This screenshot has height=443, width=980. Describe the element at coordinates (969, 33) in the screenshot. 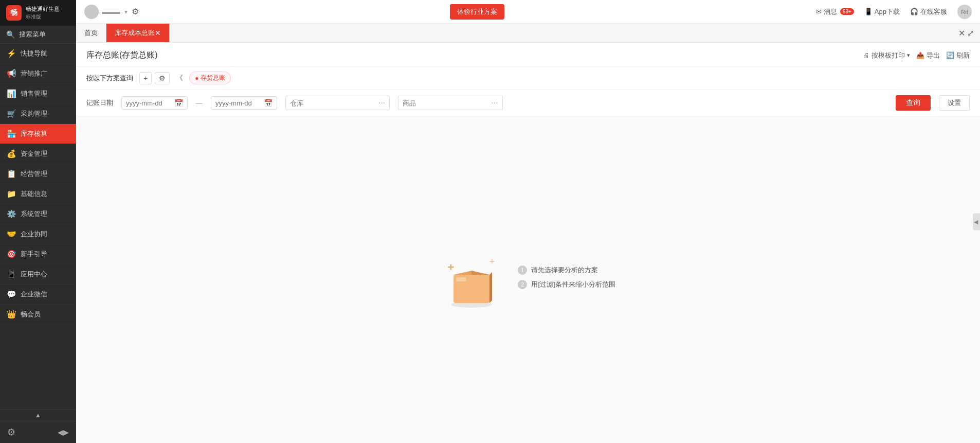

I see `tabs-right: ✕ ⤢` at that location.